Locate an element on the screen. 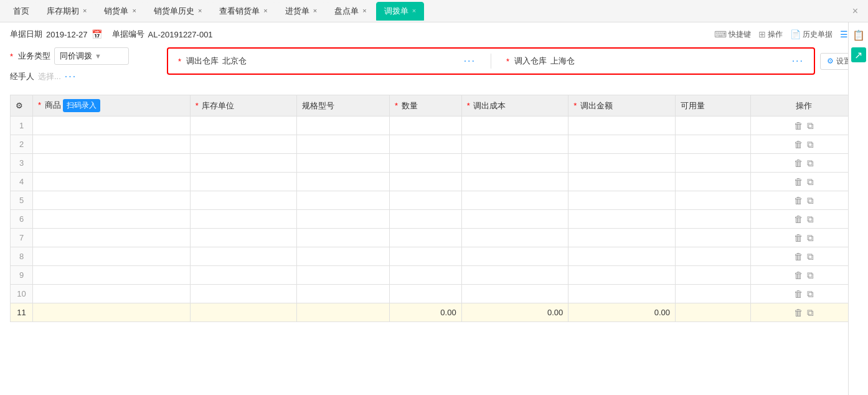 The width and height of the screenshot is (868, 395). tab-inventory-init: 库存期初 × is located at coordinates (67, 11).